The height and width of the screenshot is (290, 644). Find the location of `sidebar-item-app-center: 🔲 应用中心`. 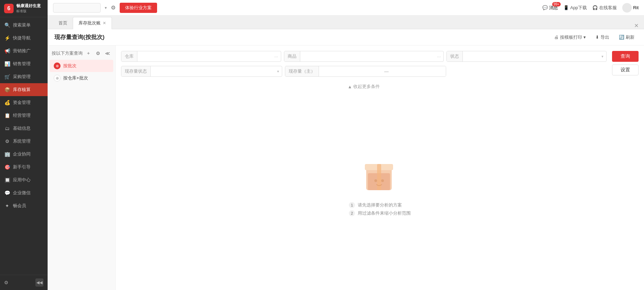

sidebar-item-app-center: 🔲 应用中心 is located at coordinates (24, 180).